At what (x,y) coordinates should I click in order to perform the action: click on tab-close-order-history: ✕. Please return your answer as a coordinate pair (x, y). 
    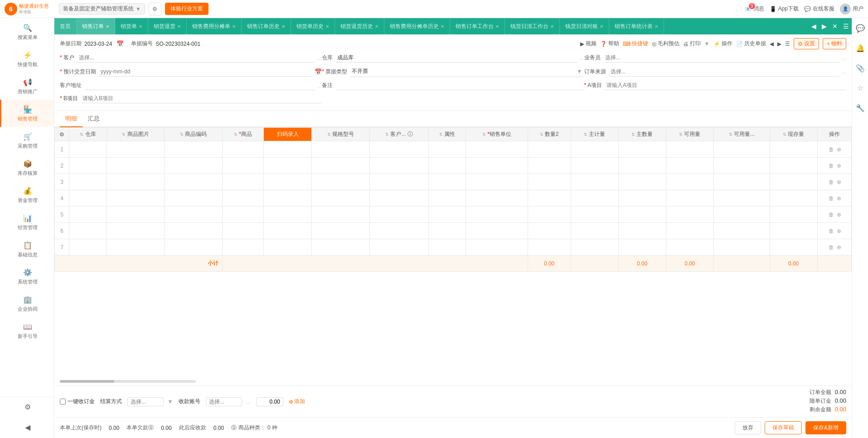
    Looking at the image, I should click on (283, 26).